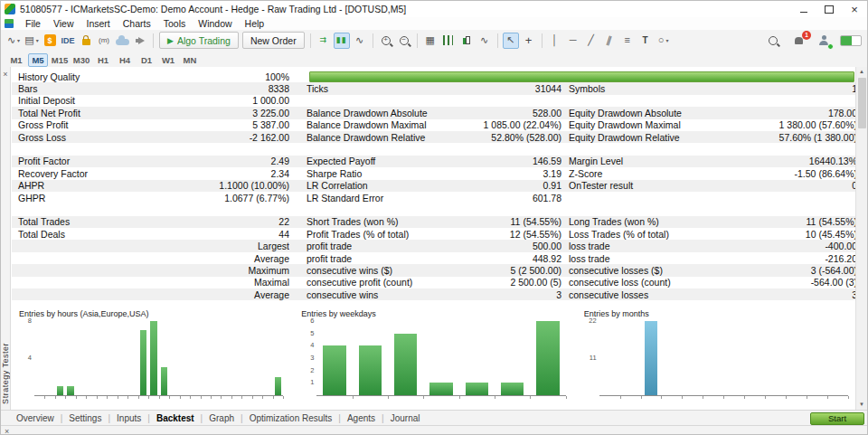 This screenshot has height=435, width=868. What do you see at coordinates (141, 41) in the screenshot?
I see `megaphone-icon` at bounding box center [141, 41].